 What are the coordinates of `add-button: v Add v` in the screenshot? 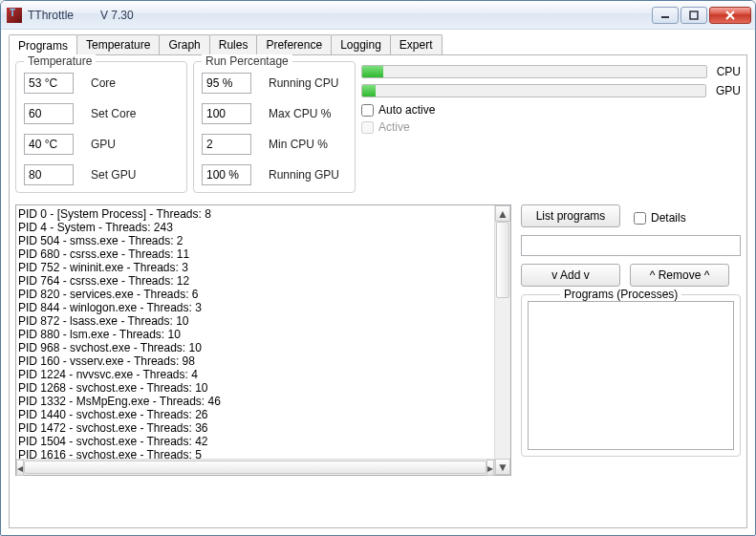 It's located at (571, 275).